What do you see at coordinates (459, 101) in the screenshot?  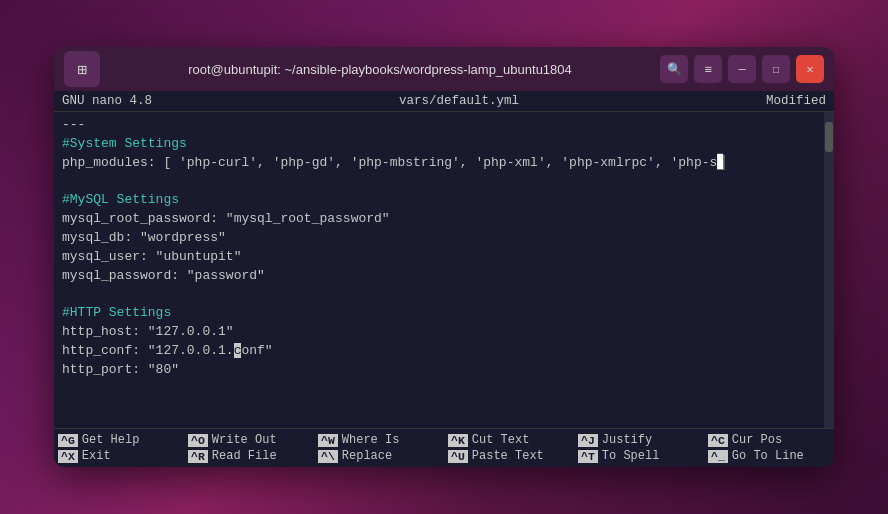 I see `nano-filename: vars/default.yml` at bounding box center [459, 101].